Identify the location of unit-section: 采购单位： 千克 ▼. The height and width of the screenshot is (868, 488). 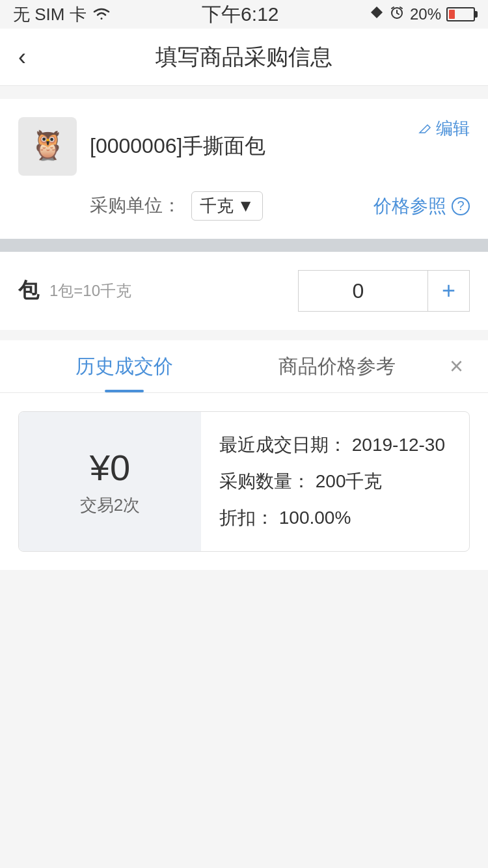
(176, 206).